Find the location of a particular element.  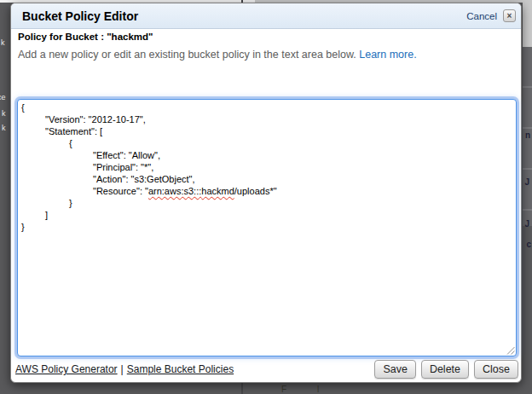

policy-line: ] is located at coordinates (267, 215).